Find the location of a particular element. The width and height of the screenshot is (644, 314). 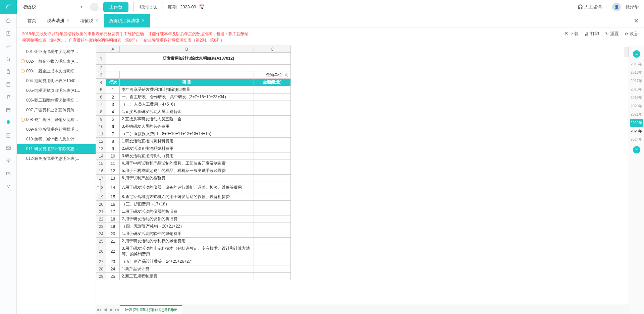

row-desc: 2.新工艺规程制定费 is located at coordinates (187, 276).